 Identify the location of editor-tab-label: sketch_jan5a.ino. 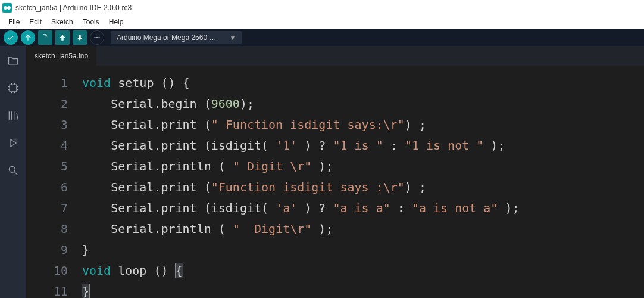
(61, 56).